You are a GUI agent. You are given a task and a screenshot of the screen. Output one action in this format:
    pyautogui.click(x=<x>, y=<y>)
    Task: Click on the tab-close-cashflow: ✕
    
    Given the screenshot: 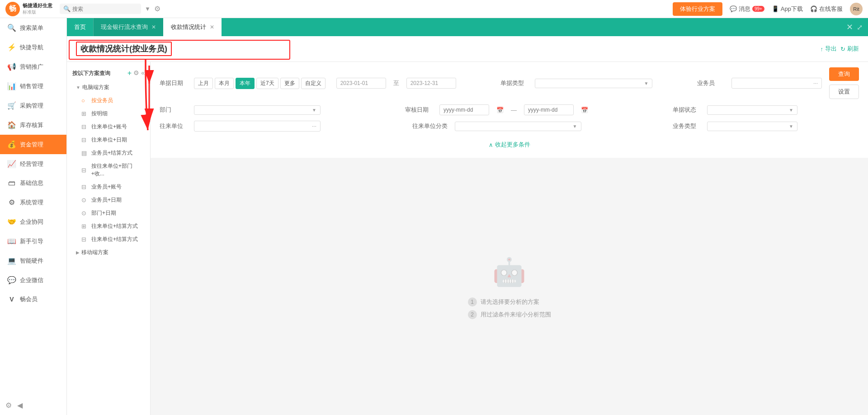 What is the action you would take?
    pyautogui.click(x=154, y=27)
    